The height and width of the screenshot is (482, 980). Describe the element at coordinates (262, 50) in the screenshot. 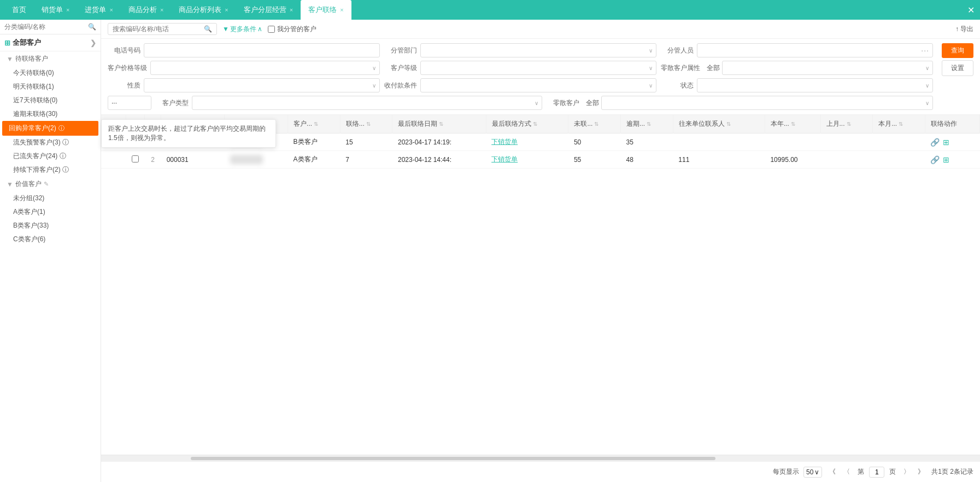

I see `phone-input` at that location.